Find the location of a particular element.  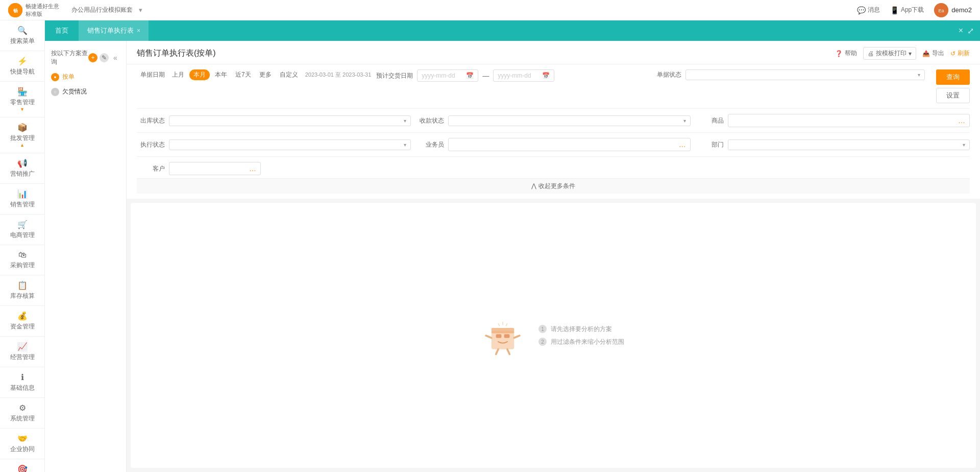

tab-bar: 首页 销售订单执行表 × × ⤢ is located at coordinates (512, 31).